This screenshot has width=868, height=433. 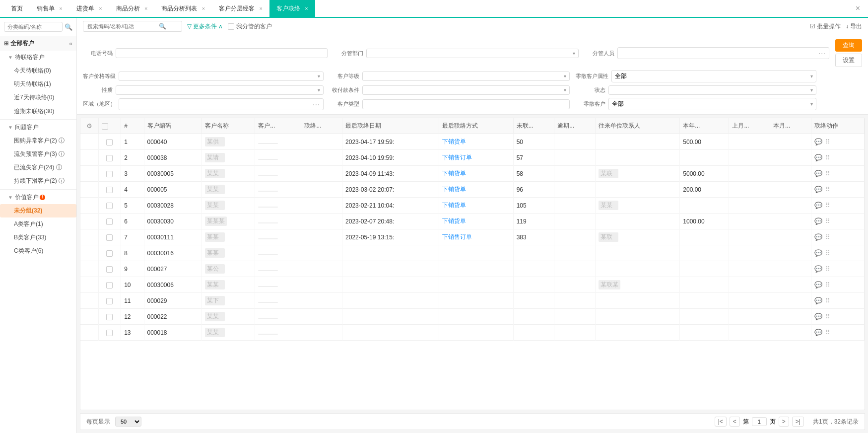 I want to click on main-search-input, so click(x=122, y=26).